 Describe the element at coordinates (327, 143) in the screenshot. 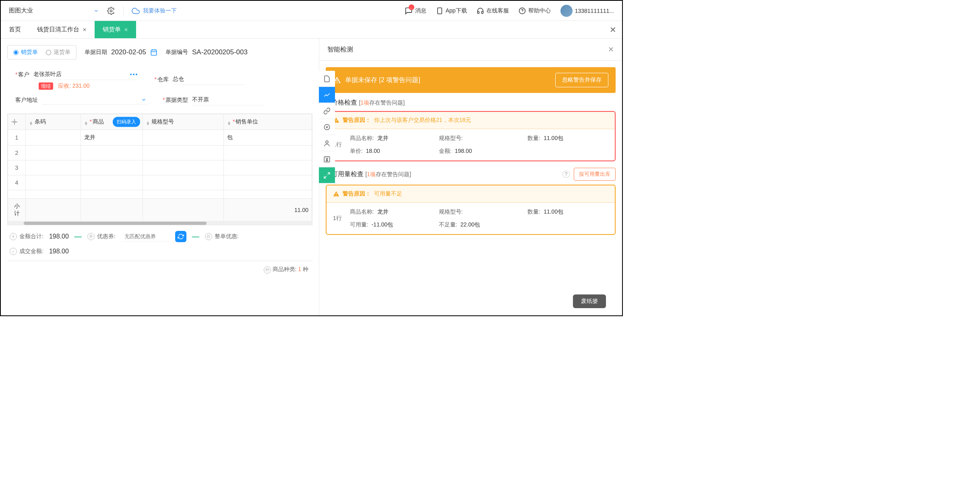

I see `rail-user-icon` at that location.